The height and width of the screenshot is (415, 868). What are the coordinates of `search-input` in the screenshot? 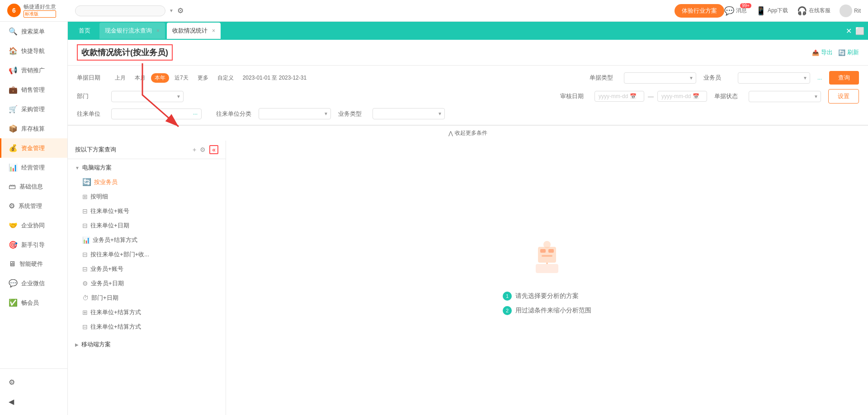 It's located at (115, 11).